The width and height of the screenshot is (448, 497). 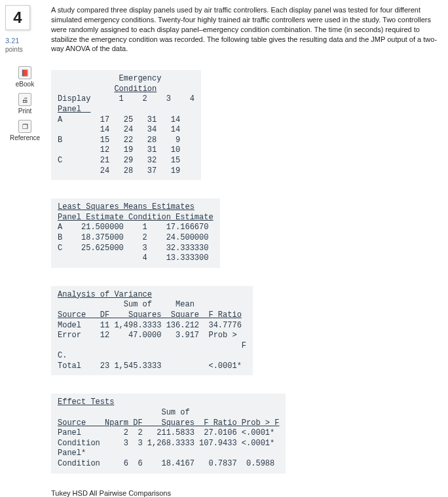 What do you see at coordinates (247, 29) in the screenshot?
I see `question-text: A study compared three display panels us…` at bounding box center [247, 29].